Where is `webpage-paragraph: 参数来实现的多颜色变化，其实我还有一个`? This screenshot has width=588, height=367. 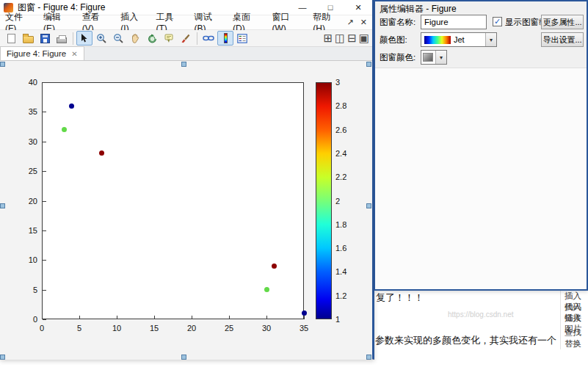
webpage-paragraph: 参数来实现的多颜色变化，其实我还有一个 is located at coordinates (482, 341).